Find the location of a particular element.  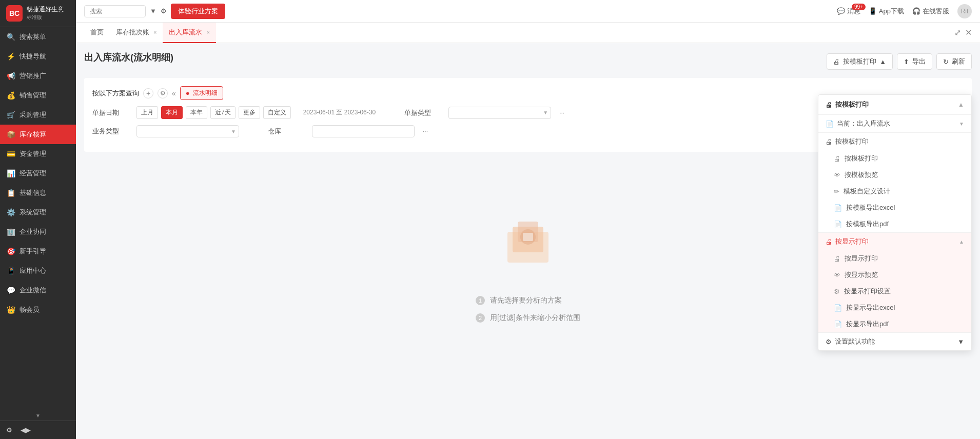

sidebar: BC 畅捷通好生意 标准版 🔍 搜索菜单 ⚡ 快捷导航 📢 营销推广 💰 销售管… is located at coordinates (38, 220).